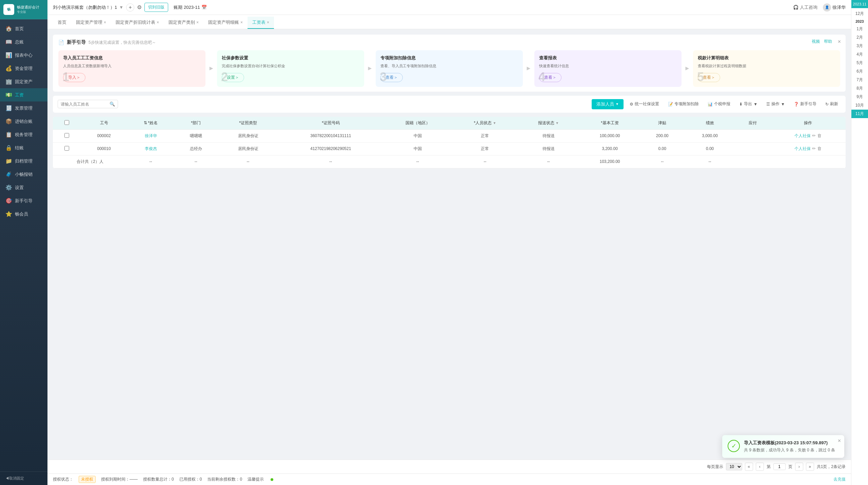  I want to click on next-page-button: ›, so click(799, 467).